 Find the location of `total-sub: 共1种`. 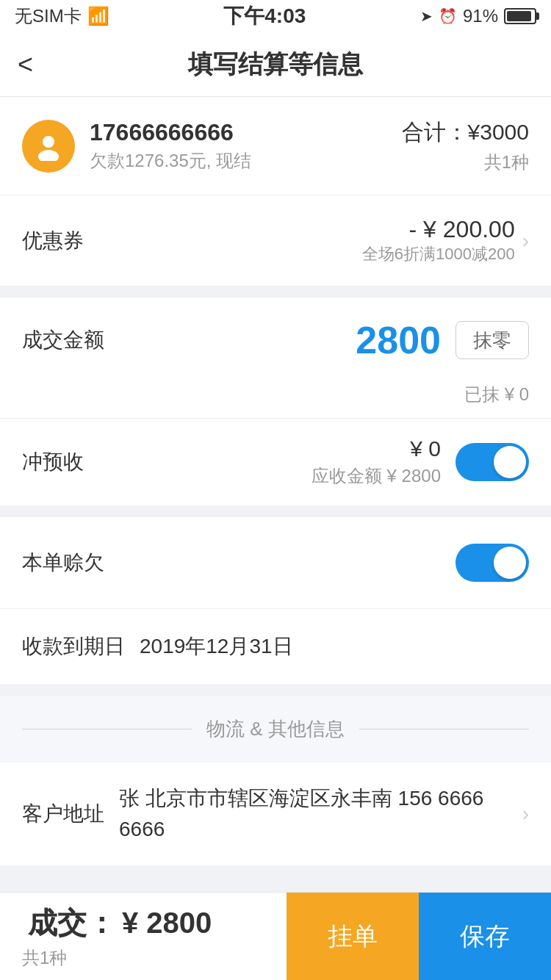

total-sub: 共1种 is located at coordinates (466, 162).